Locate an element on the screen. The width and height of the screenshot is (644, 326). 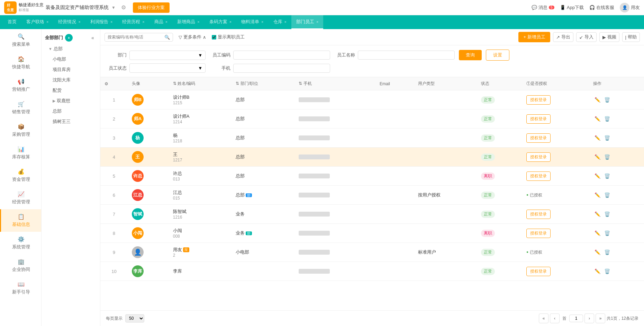
dept-item-wang3: 插树王三 is located at coordinates (71, 122).